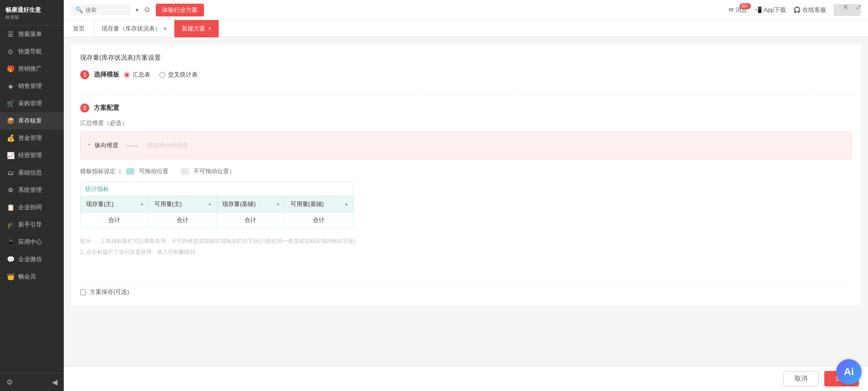  What do you see at coordinates (30, 207) in the screenshot?
I see `sidebar-item-label: 企业协同` at bounding box center [30, 207].